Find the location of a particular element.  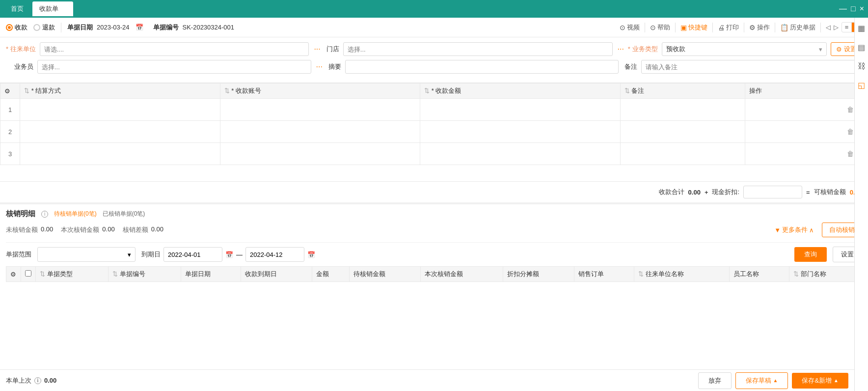

tab-receipt: 收款单 × is located at coordinates (53, 9).